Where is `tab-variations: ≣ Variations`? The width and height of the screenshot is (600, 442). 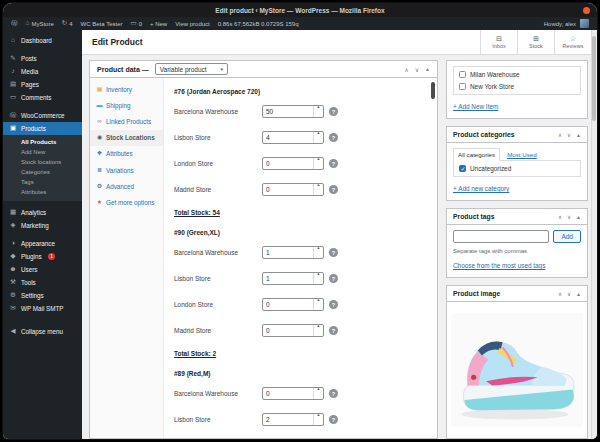 tab-variations: ≣ Variations is located at coordinates (126, 170).